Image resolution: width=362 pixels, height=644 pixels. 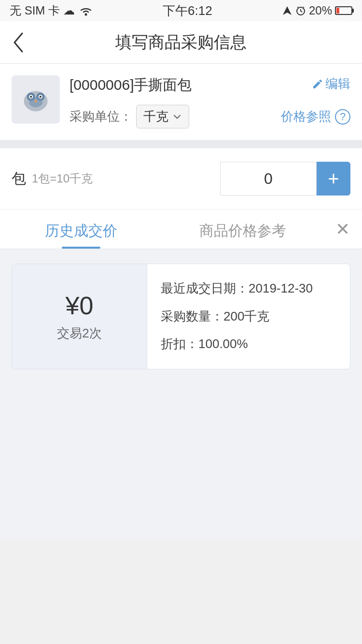 What do you see at coordinates (181, 229) in the screenshot?
I see `tab-bar: 历史成交价 商品价格参考 ✕` at bounding box center [181, 229].